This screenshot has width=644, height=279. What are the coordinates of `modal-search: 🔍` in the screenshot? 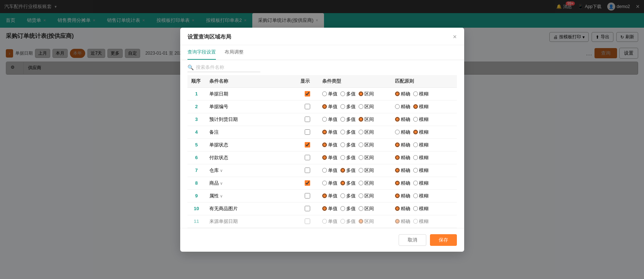 It's located at (322, 68).